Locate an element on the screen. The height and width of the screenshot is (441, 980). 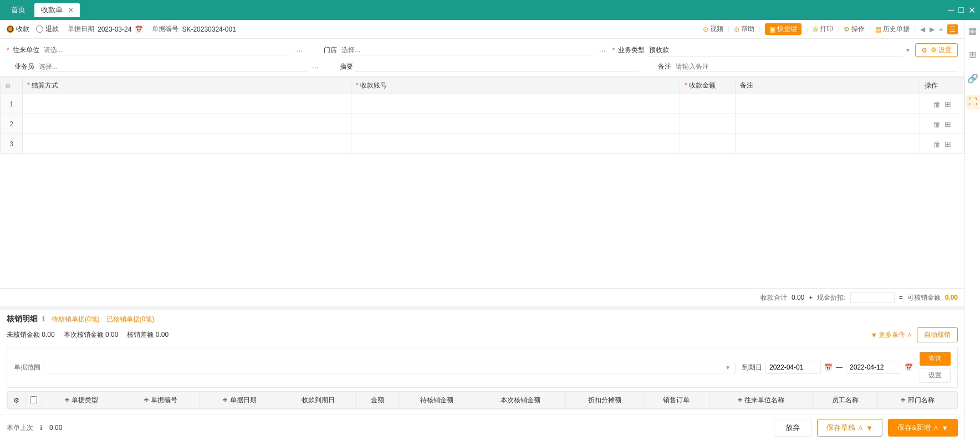
operation-action: ⚙ 操作 is located at coordinates (854, 29).